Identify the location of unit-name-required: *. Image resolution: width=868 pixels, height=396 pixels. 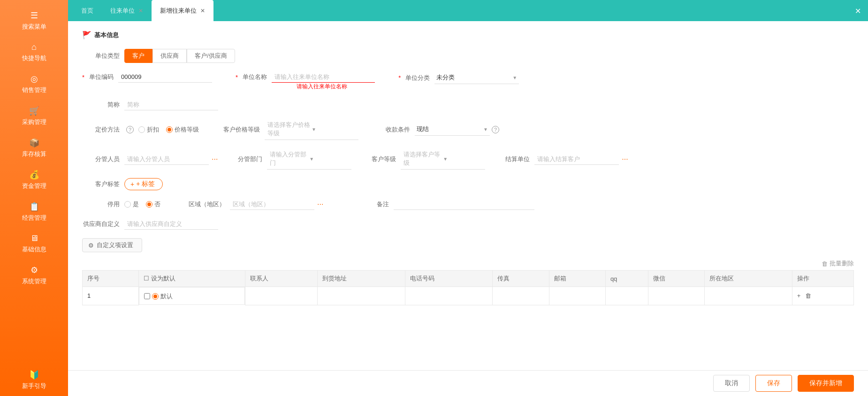
(236, 77).